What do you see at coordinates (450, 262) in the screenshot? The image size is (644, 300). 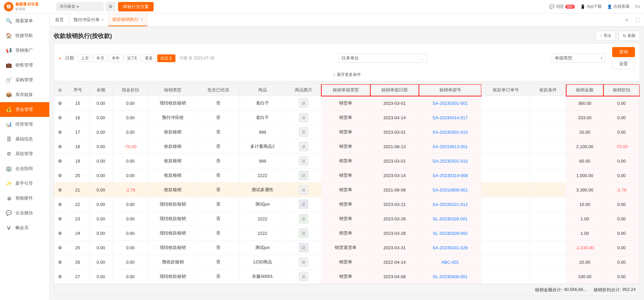 I see `write-off-no-link: ABC-001` at bounding box center [450, 262].